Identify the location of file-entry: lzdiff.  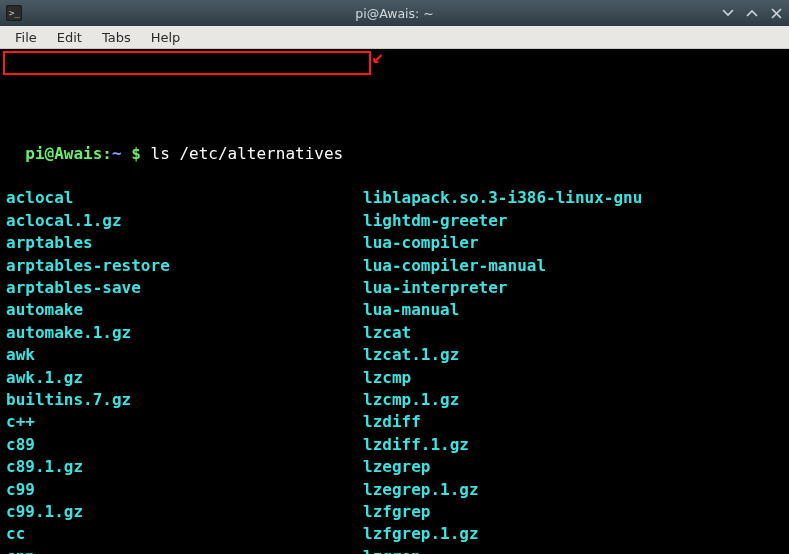
(573, 422).